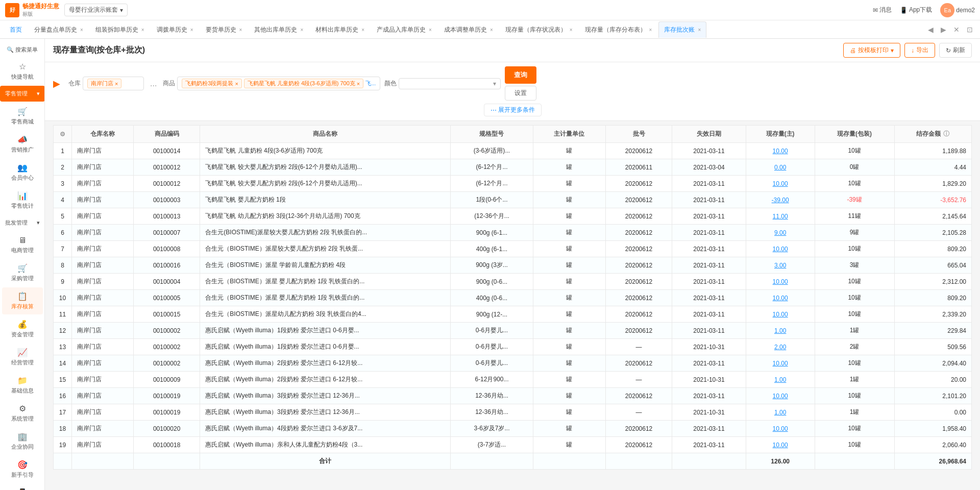  What do you see at coordinates (113, 84) in the screenshot?
I see `warehouse-tag-container: 南岸门店 ×` at bounding box center [113, 84].